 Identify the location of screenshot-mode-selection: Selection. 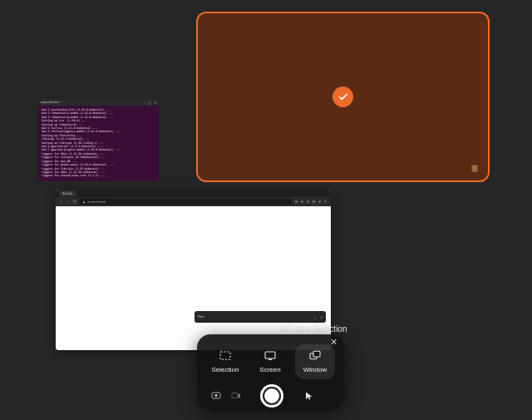
(225, 362).